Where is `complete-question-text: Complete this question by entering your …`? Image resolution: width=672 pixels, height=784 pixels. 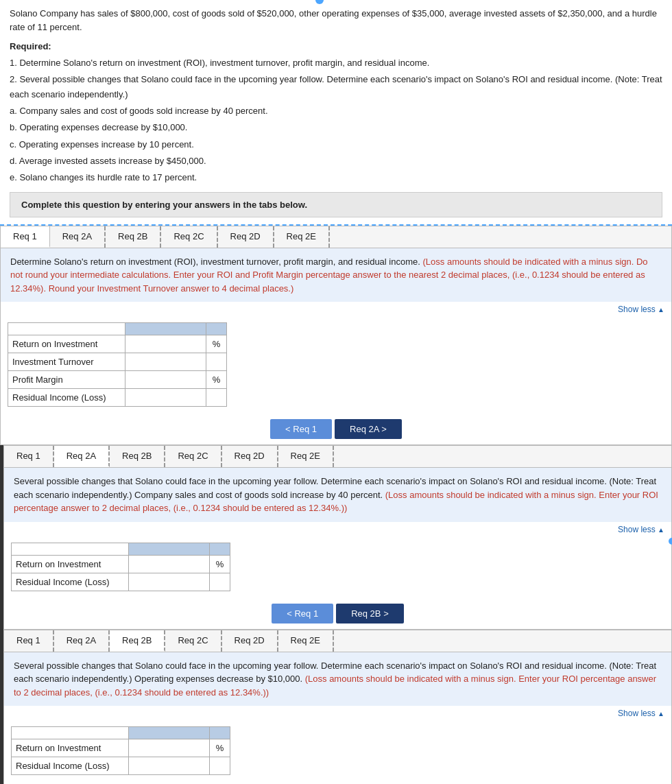
complete-question-text: Complete this question by entering your … is located at coordinates (165, 204).